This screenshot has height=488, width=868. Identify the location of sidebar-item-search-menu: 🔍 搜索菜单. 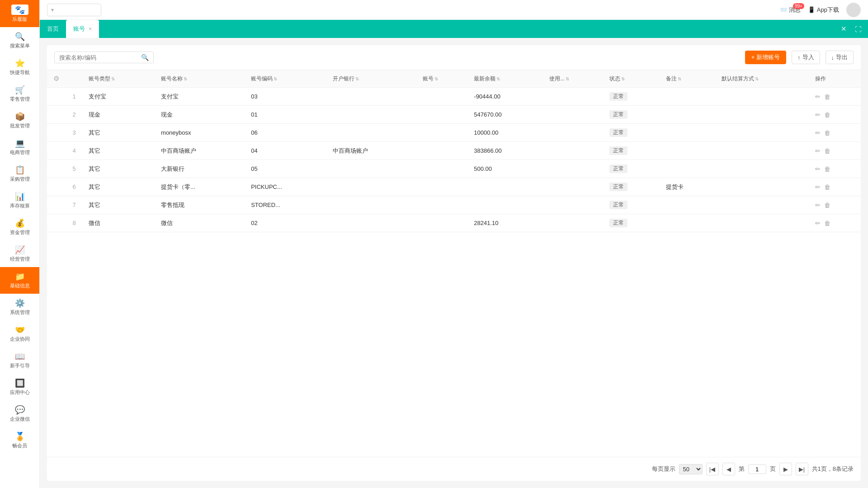
(20, 41).